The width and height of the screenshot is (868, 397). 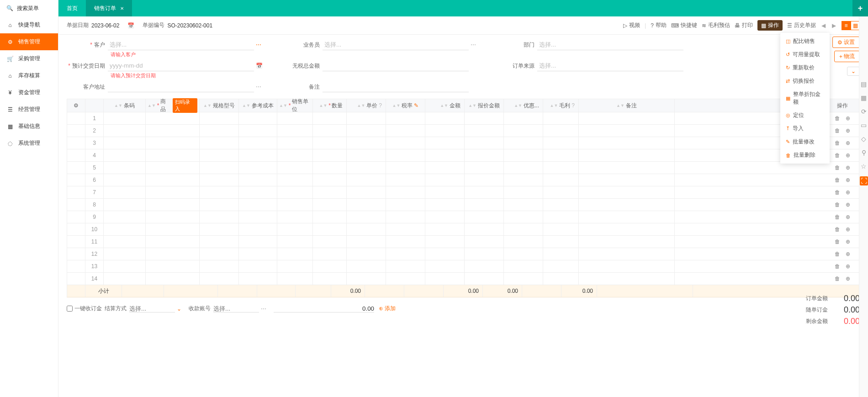 I want to click on rail-icon-5: ◇, so click(x=863, y=139).